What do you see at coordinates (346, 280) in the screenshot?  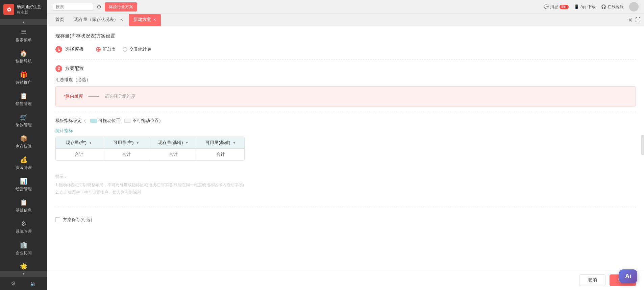 I see `footer: 取消 查询` at bounding box center [346, 280].